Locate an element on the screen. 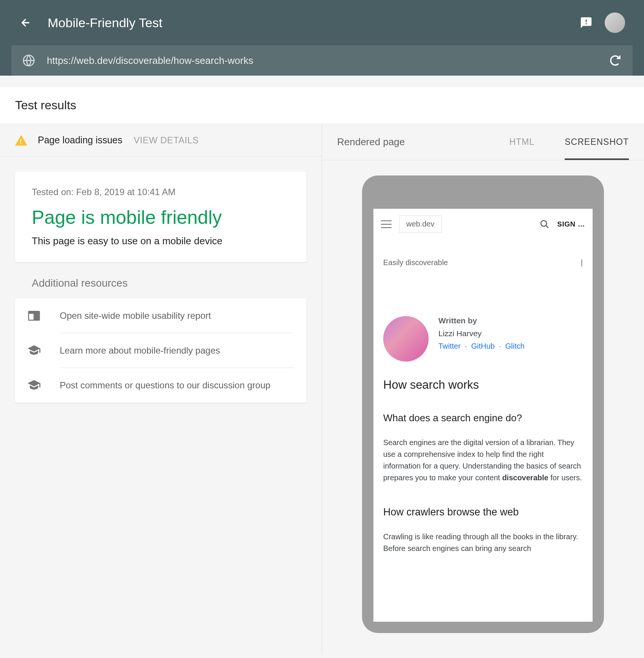  article-h2: What does a search engine do? is located at coordinates (483, 413).